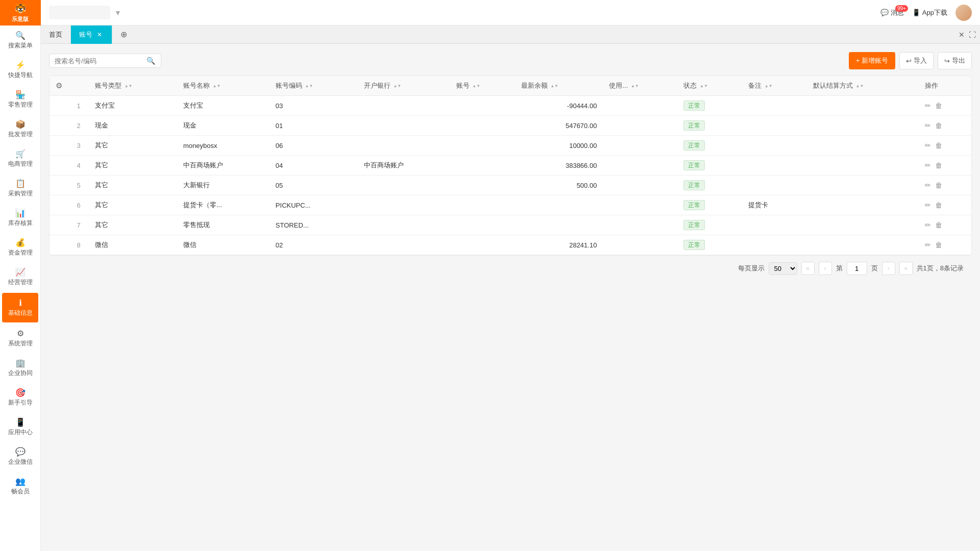 Image resolution: width=980 pixels, height=551 pixels. Describe the element at coordinates (20, 452) in the screenshot. I see `wechat-icon: 💬` at that location.